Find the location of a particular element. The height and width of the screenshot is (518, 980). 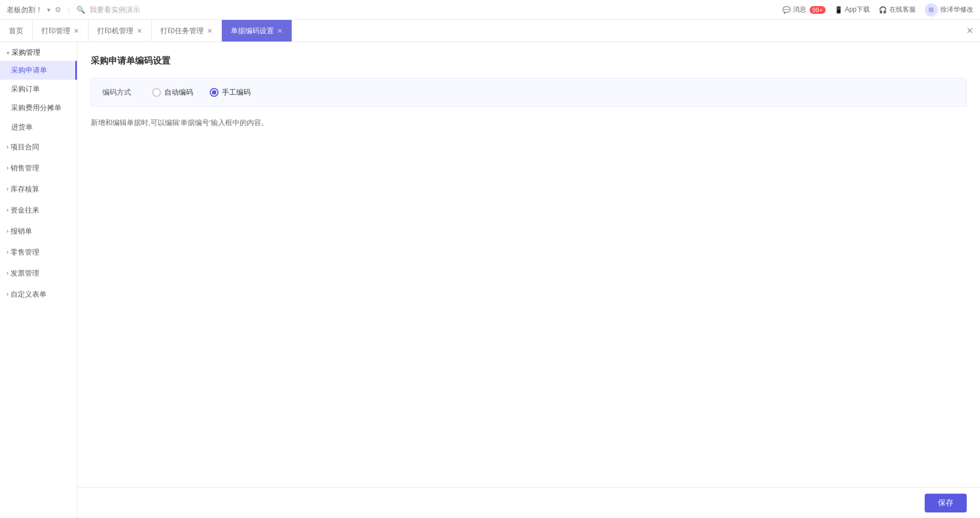

headset-icon: 🎧 is located at coordinates (883, 10).